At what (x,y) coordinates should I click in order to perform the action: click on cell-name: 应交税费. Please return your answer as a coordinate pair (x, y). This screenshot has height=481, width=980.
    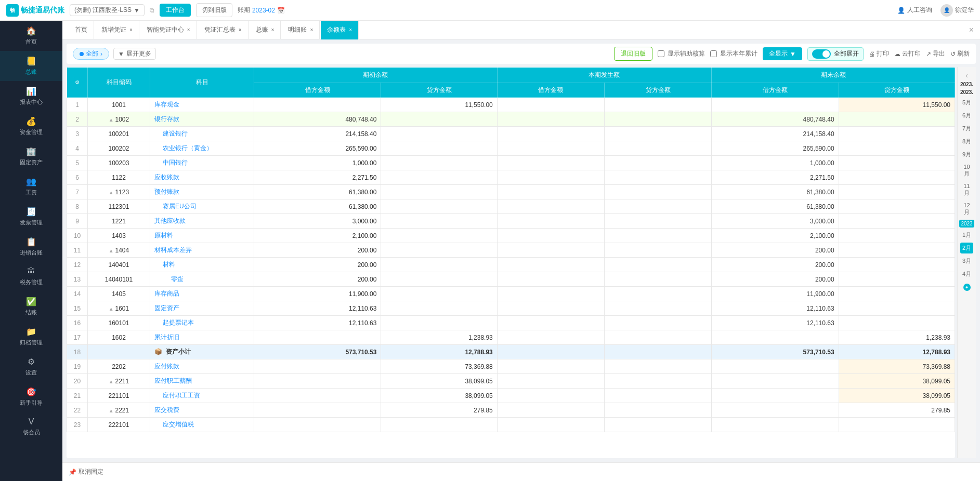
    Looking at the image, I should click on (202, 410).